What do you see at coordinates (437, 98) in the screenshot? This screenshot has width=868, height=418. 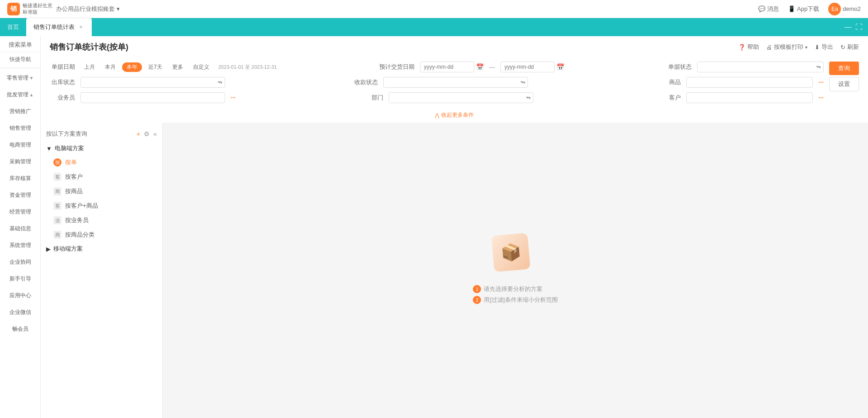 I see `filter-row-3: 业务员 ··· 部门 ▾ 客户 ···` at bounding box center [437, 98].